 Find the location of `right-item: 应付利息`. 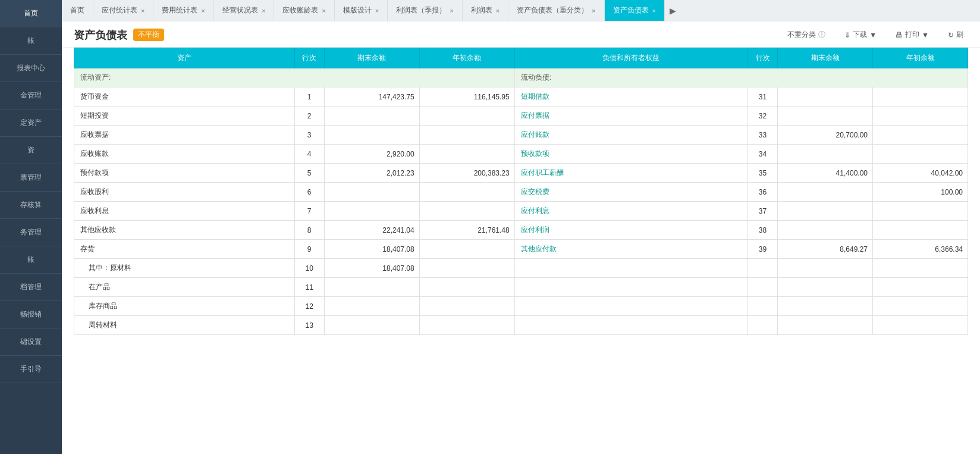

right-item: 应付利息 is located at coordinates (631, 211).